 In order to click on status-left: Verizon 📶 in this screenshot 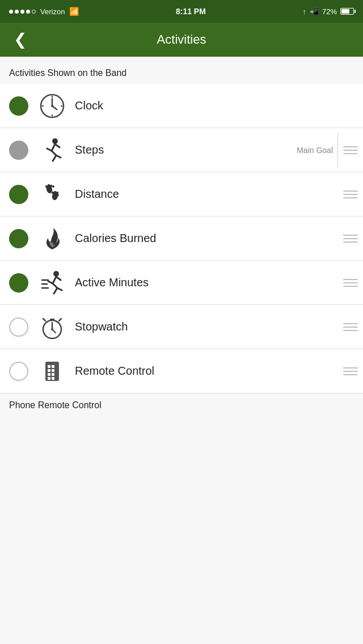, I will do `click(44, 11)`.